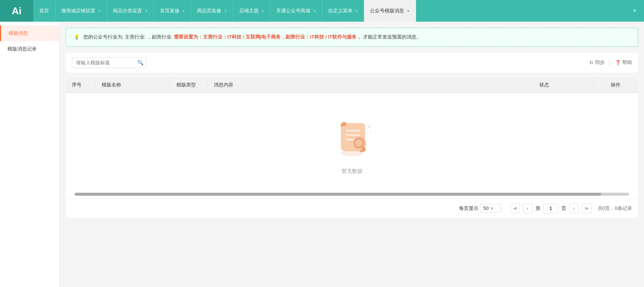 The height and width of the screenshot is (287, 644). Describe the element at coordinates (352, 138) in the screenshot. I see `empty-illustration` at that location.